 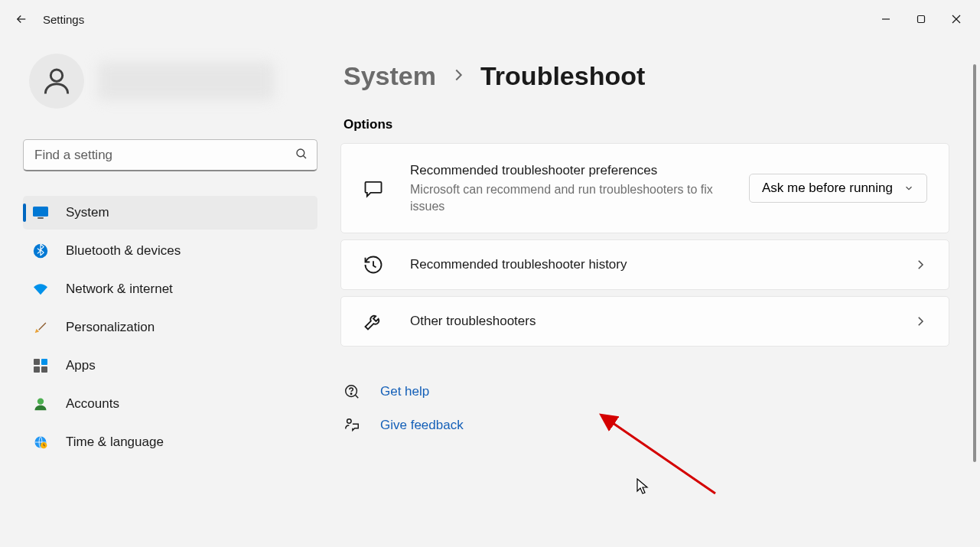 I want to click on sidebar-item-label: Network & internet, so click(x=119, y=289).